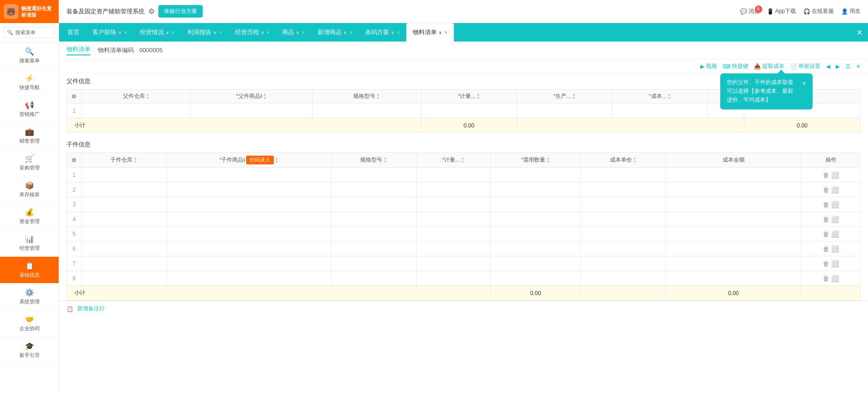  What do you see at coordinates (30, 109) in the screenshot?
I see `sidebar-item-marketing: 📢营销推广` at bounding box center [30, 109].